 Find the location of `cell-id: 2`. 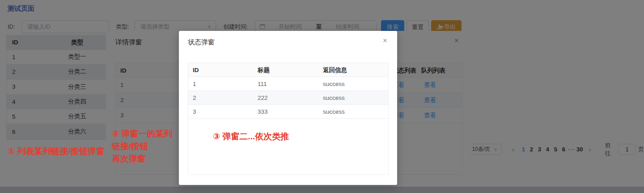

cell-id: 2 is located at coordinates (195, 98).